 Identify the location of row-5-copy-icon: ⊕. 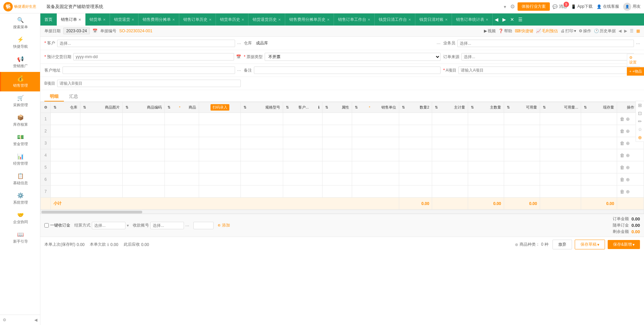
(628, 167).